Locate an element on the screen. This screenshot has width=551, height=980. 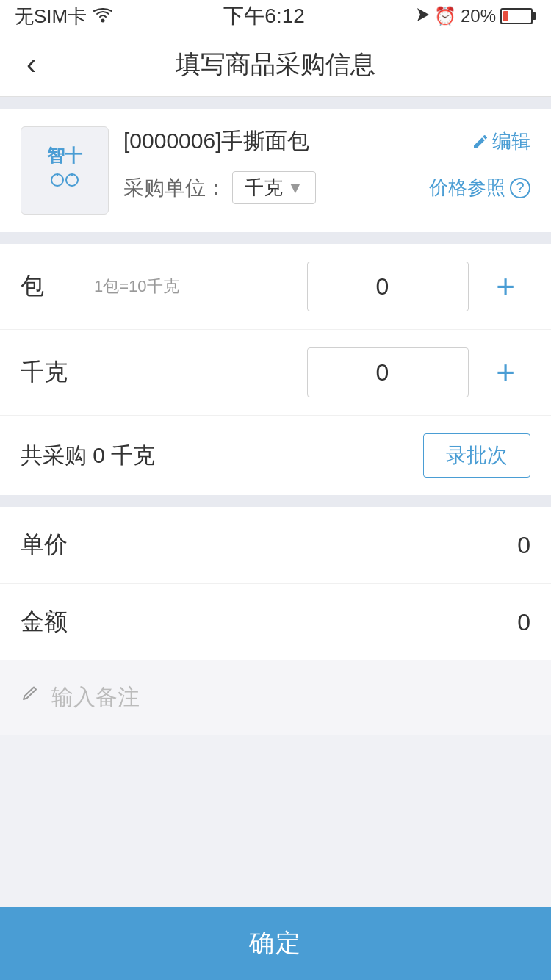
status-left: 无SIM卡 is located at coordinates (64, 16).